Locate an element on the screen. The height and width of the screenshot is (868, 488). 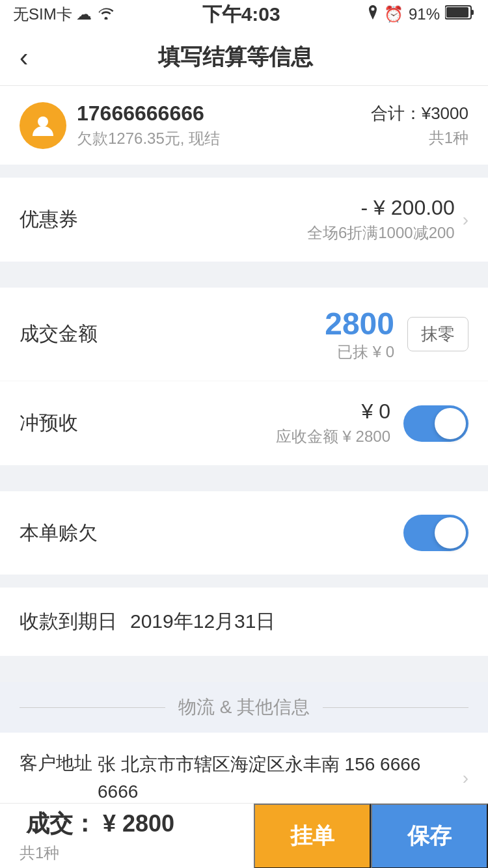
deal-amount-right: 2800 已抹 ¥ 0 抹零 is located at coordinates (397, 334).